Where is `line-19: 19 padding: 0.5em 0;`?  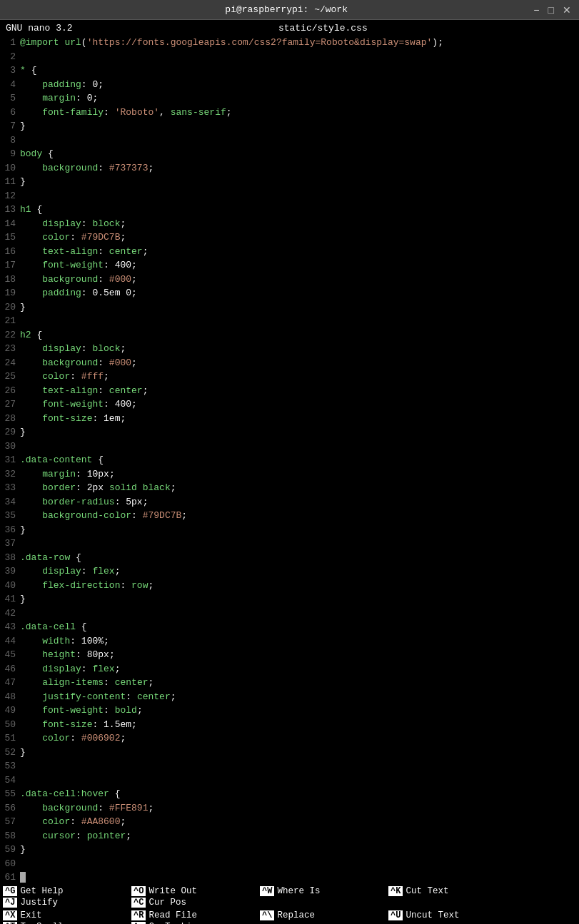 line-19: 19 padding: 0.5em 0; is located at coordinates (290, 293).